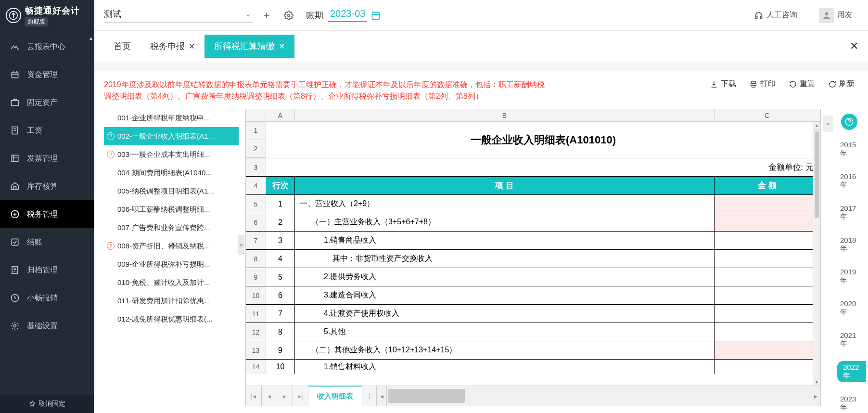  Describe the element at coordinates (505, 204) in the screenshot. I see `cell-item: 一、营业收入（2+9）` at that location.